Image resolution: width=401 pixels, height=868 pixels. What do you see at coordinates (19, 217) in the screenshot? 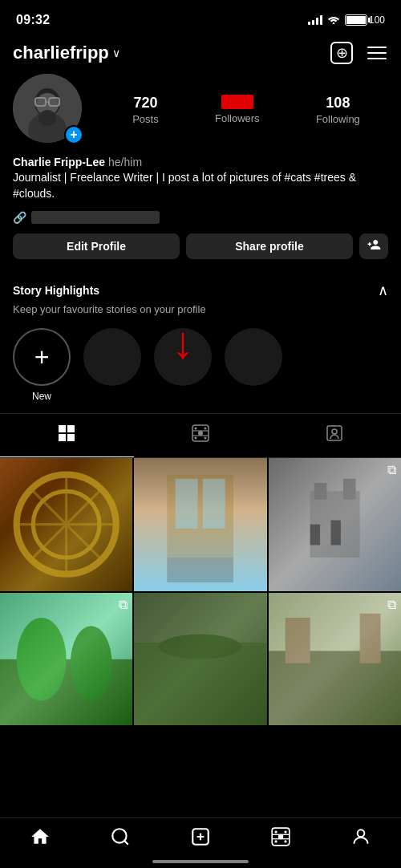
I see `link-icon: 🔗` at bounding box center [19, 217].